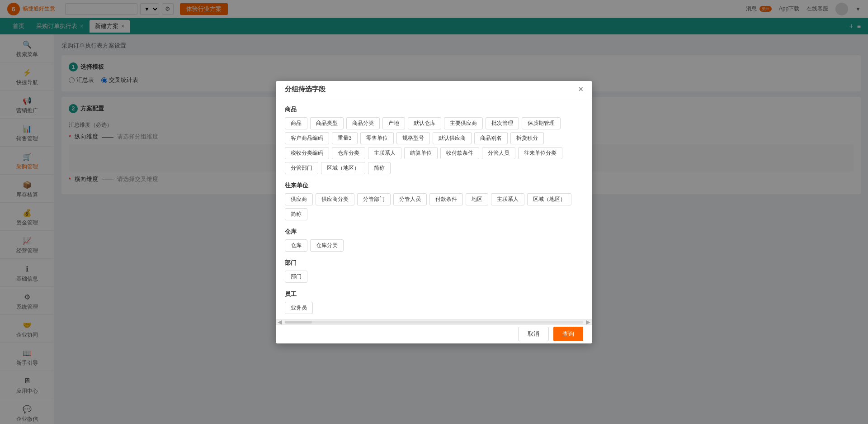 Image resolution: width=868 pixels, height=424 pixels. I want to click on field-tag-0-0: 商品, so click(296, 123).